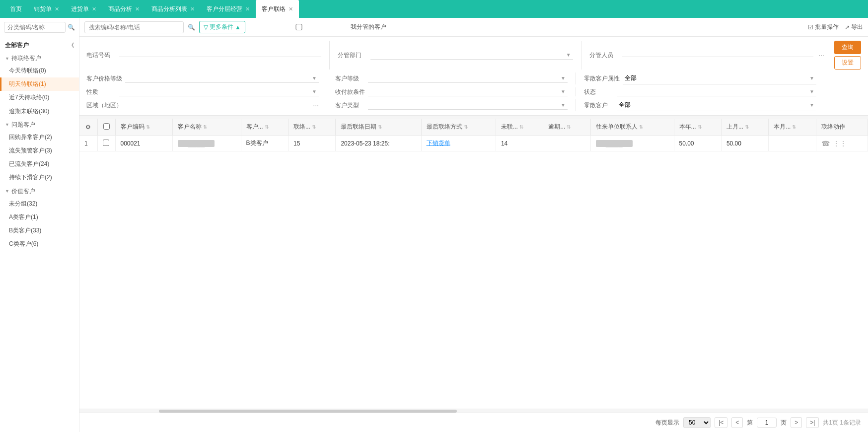 The height and width of the screenshot is (432, 868). What do you see at coordinates (717, 92) in the screenshot?
I see `filter-status-select: ▼` at bounding box center [717, 92].